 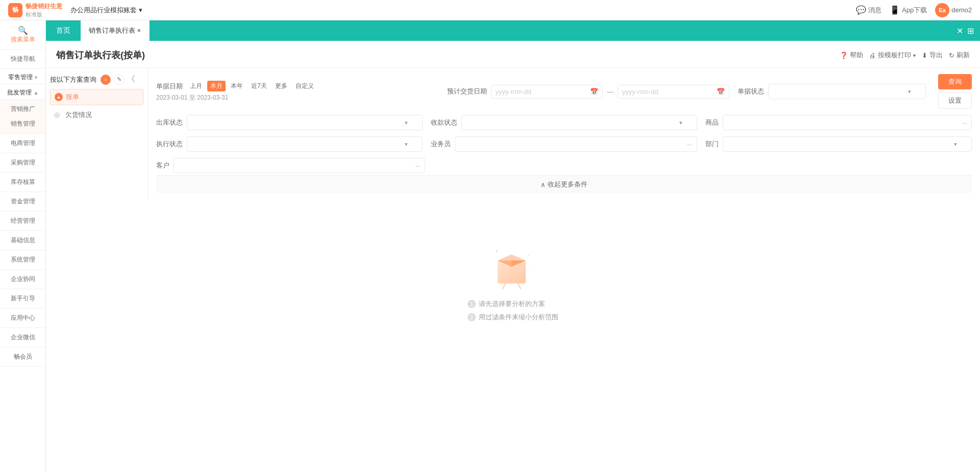 What do you see at coordinates (22, 109) in the screenshot?
I see `sidebar-item-marketing: 营销推广` at bounding box center [22, 109].